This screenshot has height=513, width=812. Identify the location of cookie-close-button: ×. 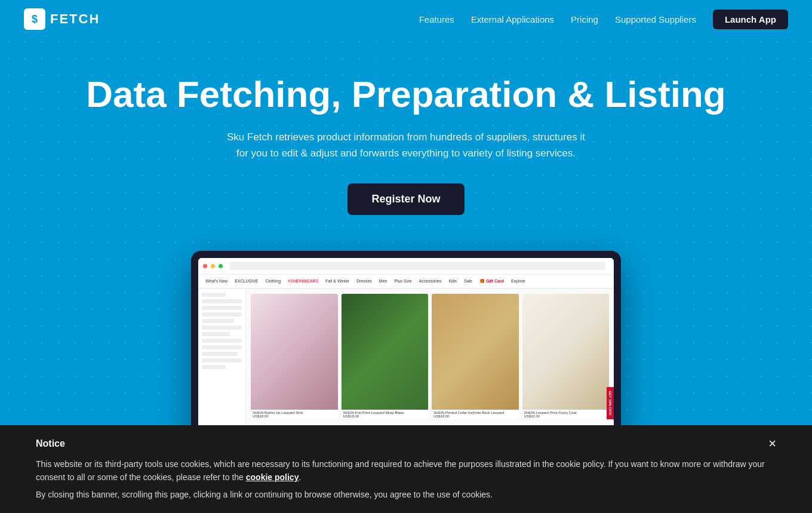
(773, 444).